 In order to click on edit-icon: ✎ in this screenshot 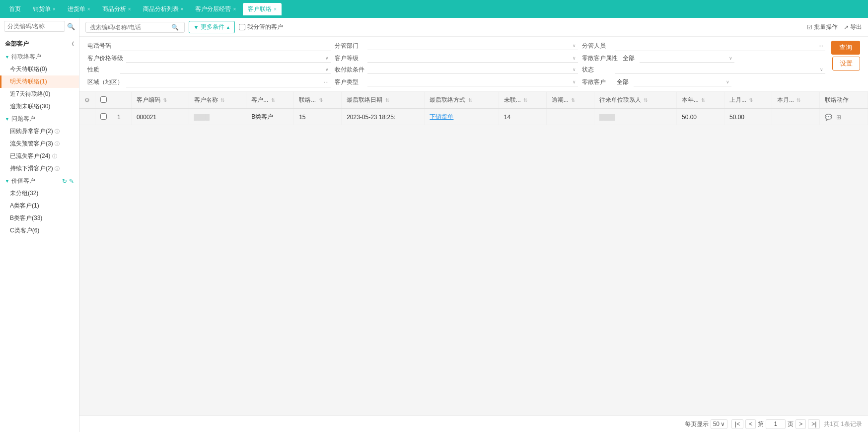, I will do `click(72, 181)`.